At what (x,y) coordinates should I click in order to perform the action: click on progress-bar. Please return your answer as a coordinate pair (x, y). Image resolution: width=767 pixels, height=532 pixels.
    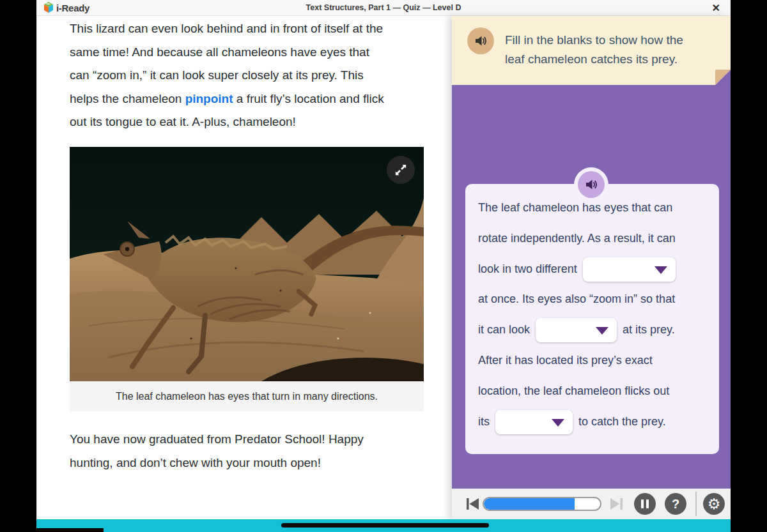
    Looking at the image, I should click on (542, 504).